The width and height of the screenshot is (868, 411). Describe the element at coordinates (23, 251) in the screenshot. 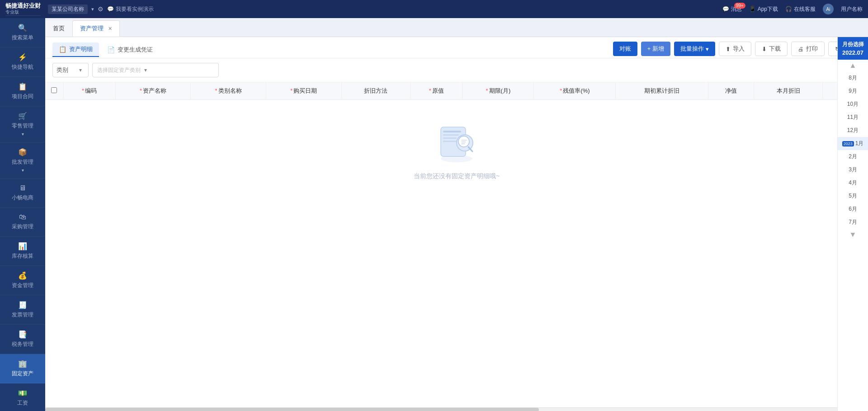

I see `sidebar-item-inventory: 📊 库存核算` at that location.